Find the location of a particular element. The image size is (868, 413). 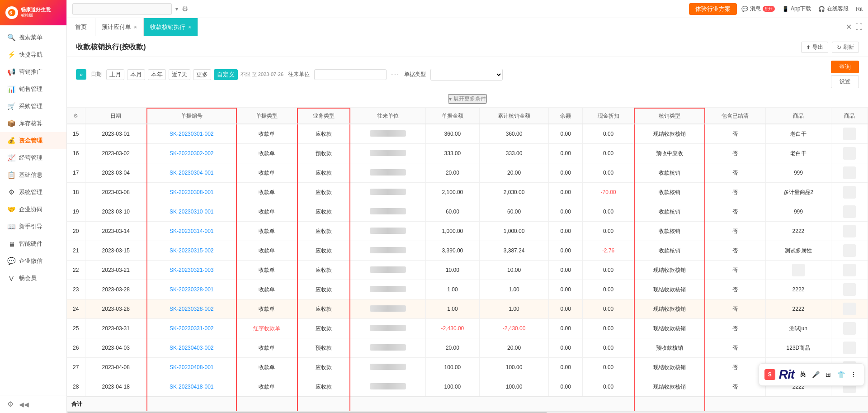

sidebar-gear-icon: ⚙ is located at coordinates (10, 404).